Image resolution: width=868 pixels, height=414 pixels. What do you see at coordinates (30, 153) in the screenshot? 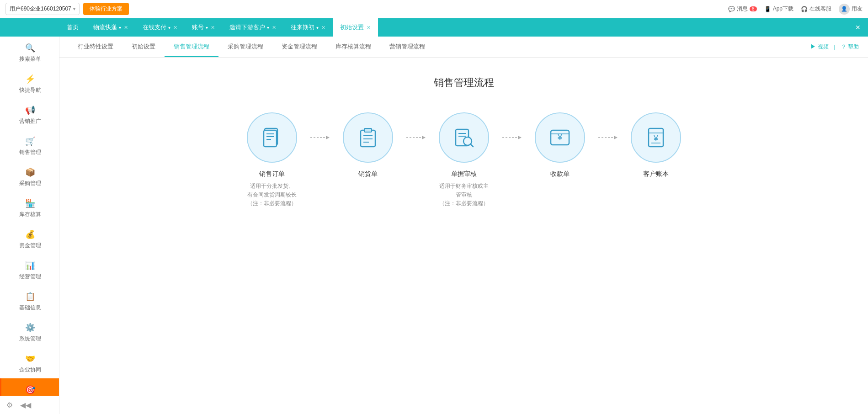
I see `sidebar-item-label: 销售管理` at bounding box center [30, 153].